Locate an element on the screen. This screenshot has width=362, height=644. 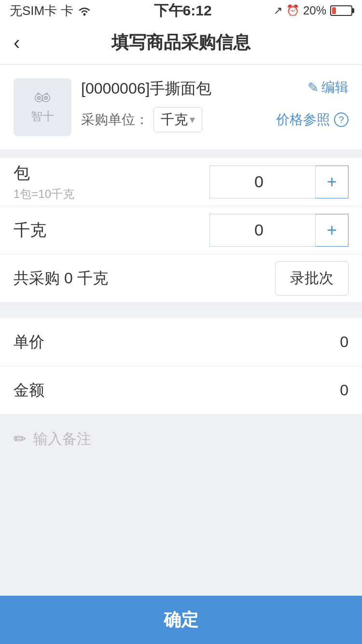
sim-icon: 卡 is located at coordinates (67, 11).